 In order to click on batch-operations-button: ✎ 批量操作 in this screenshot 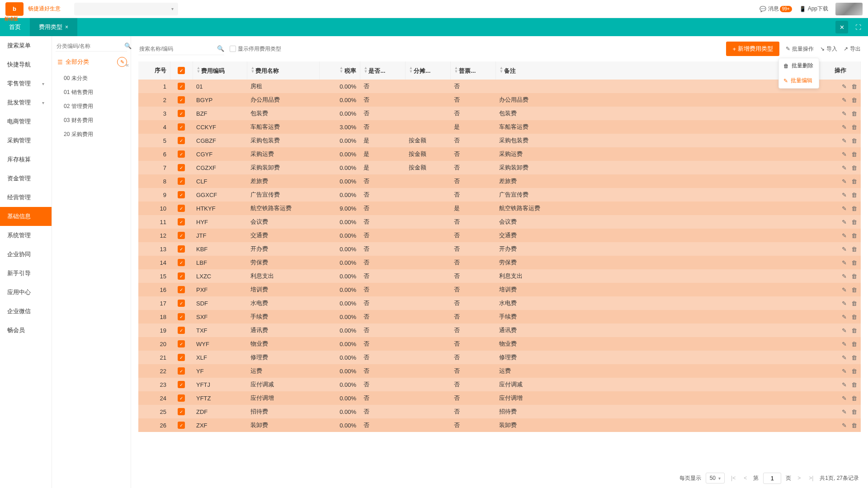, I will do `click(800, 49)`.